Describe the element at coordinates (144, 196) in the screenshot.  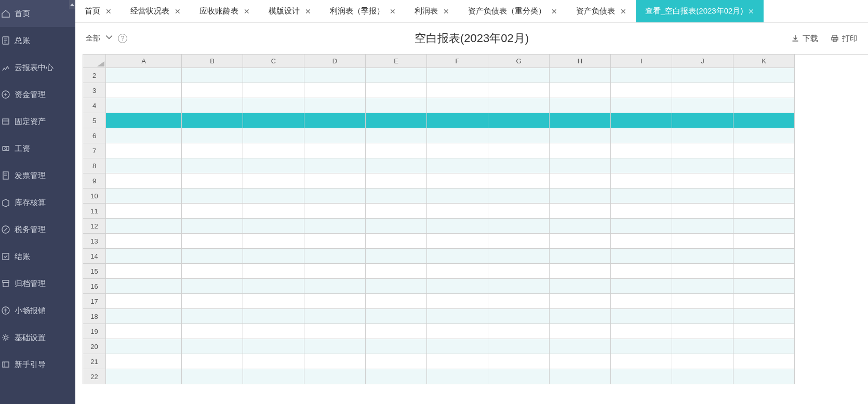
I see `cell-A10` at that location.